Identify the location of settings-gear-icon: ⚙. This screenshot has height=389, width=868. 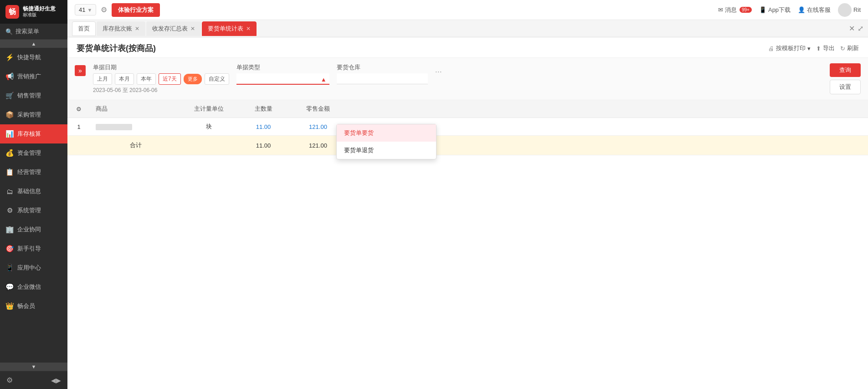
(104, 10).